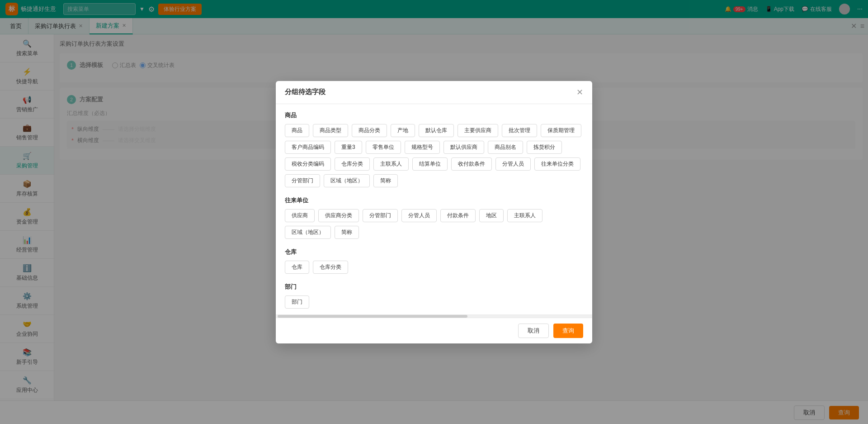  Describe the element at coordinates (434, 252) in the screenshot. I see `section-warehouse-title: 仓库` at that location.